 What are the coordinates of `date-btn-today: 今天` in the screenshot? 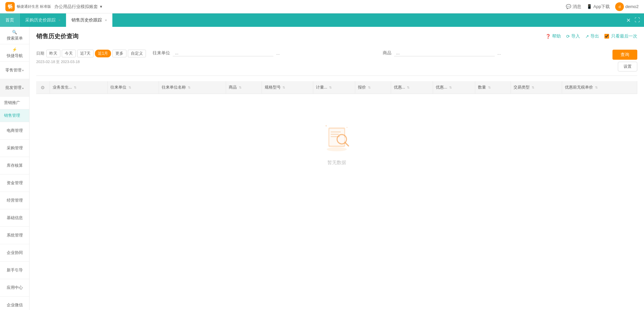 It's located at (69, 54).